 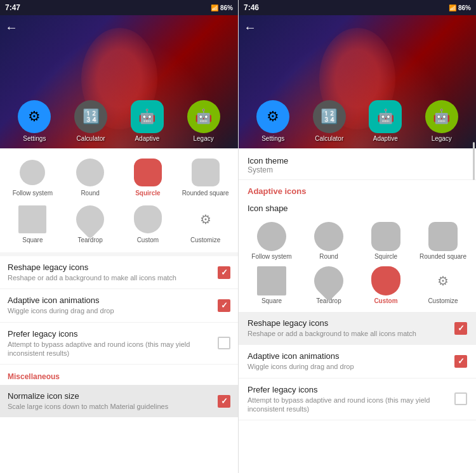 What do you see at coordinates (148, 219) in the screenshot?
I see `custom-shape` at bounding box center [148, 219].